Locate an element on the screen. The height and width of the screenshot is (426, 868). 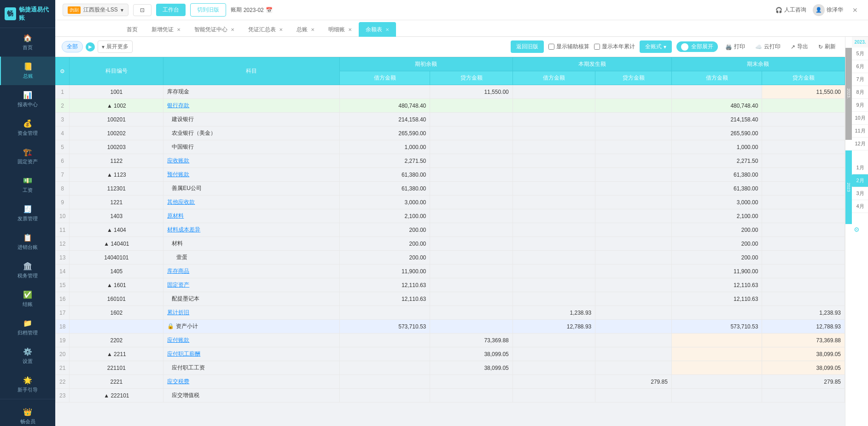
tab-detail: 明细账 ✕ is located at coordinates (340, 29).